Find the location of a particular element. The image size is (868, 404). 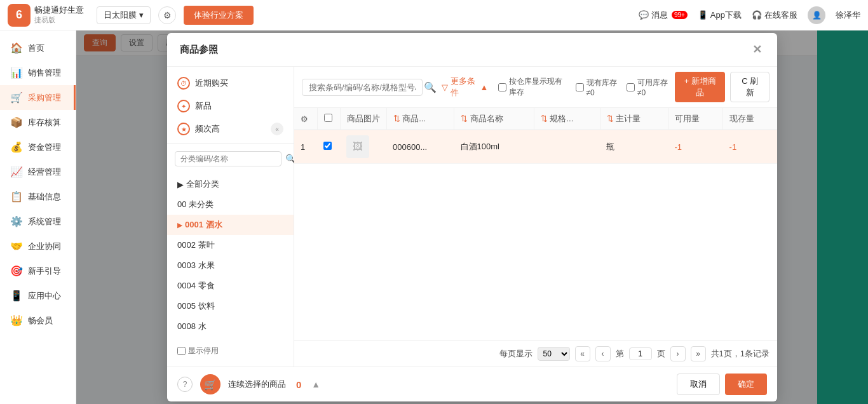

check-warehouse-cb is located at coordinates (502, 88).